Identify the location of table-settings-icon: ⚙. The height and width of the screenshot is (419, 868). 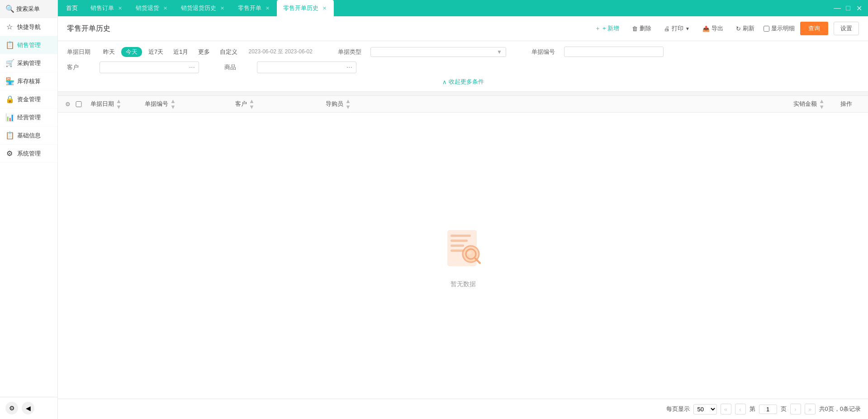
(68, 104).